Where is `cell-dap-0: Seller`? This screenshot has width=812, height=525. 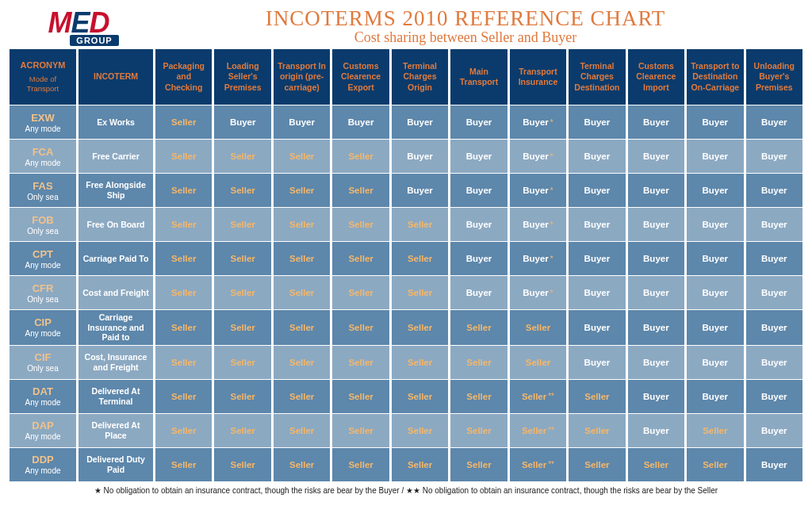 cell-dap-0: Seller is located at coordinates (184, 431).